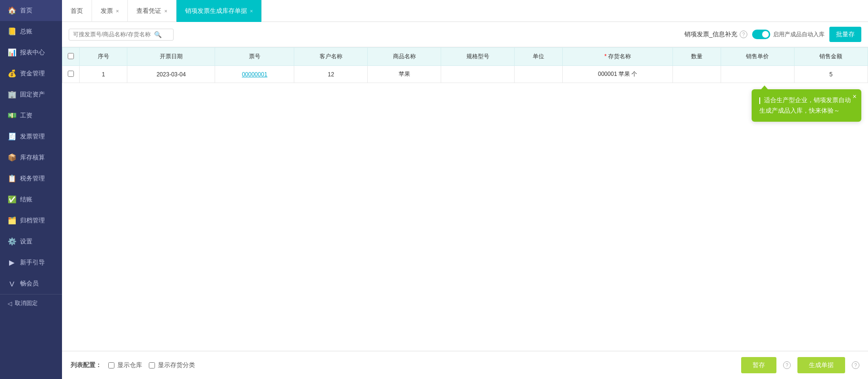 Image resolution: width=868 pixels, height=379 pixels. I want to click on col-unit-price: 销售单价, so click(757, 57).